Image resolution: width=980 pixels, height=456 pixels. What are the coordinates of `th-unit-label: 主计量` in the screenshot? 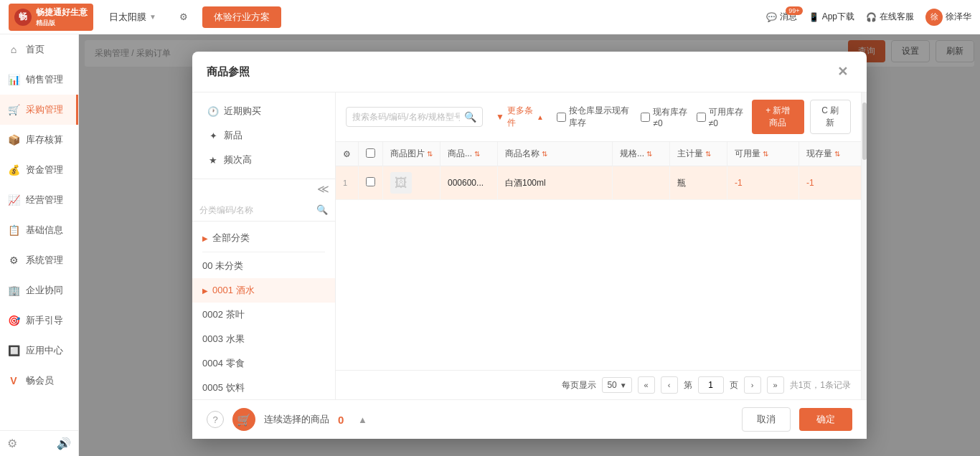 It's located at (690, 153).